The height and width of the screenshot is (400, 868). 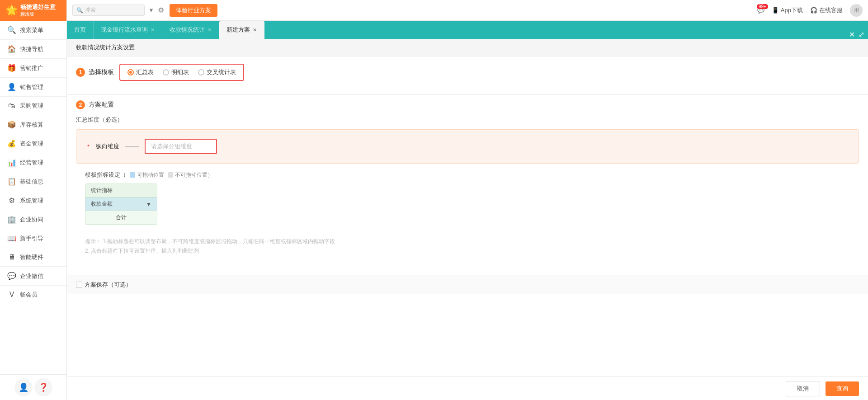 I want to click on header: 🔍 搜索 ▼ ⚙ 体验行业方案 💬 99+ 📱 App下载 🎧 在线客服 用, so click(x=467, y=10).